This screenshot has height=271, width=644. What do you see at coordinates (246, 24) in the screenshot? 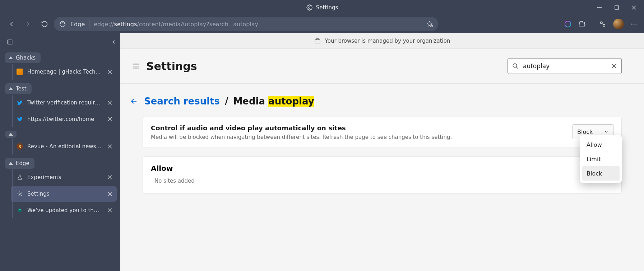
I see `address-bar: Edge edge://settings/content/mediaAutopl…` at bounding box center [246, 24].